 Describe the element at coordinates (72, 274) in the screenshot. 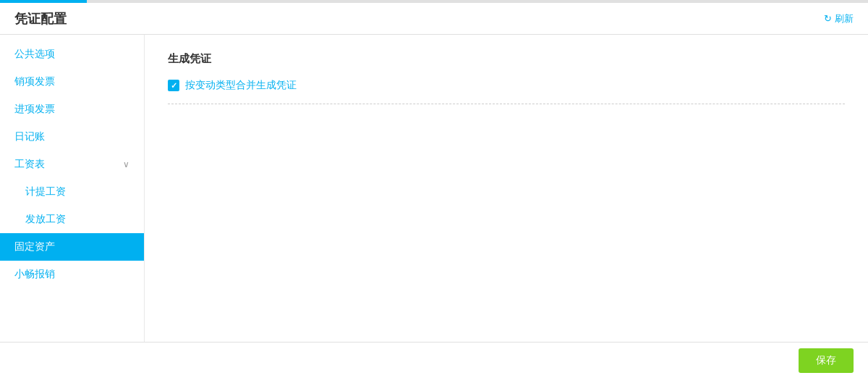

I see `sidebar-item-expense: 小畅报销` at that location.